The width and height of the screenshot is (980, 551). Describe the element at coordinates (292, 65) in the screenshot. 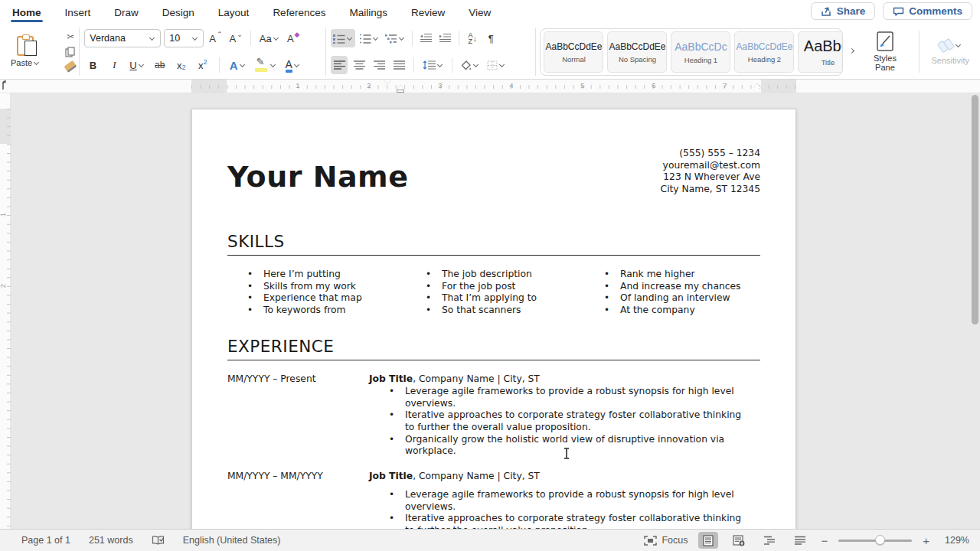

I see `font-color-button: A` at that location.